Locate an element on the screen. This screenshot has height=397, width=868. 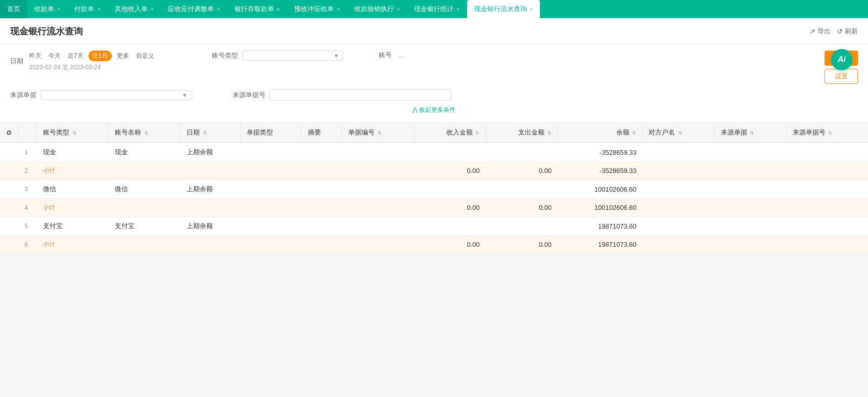
th-counterpart: 对方户名 ⇅ is located at coordinates (678, 133).